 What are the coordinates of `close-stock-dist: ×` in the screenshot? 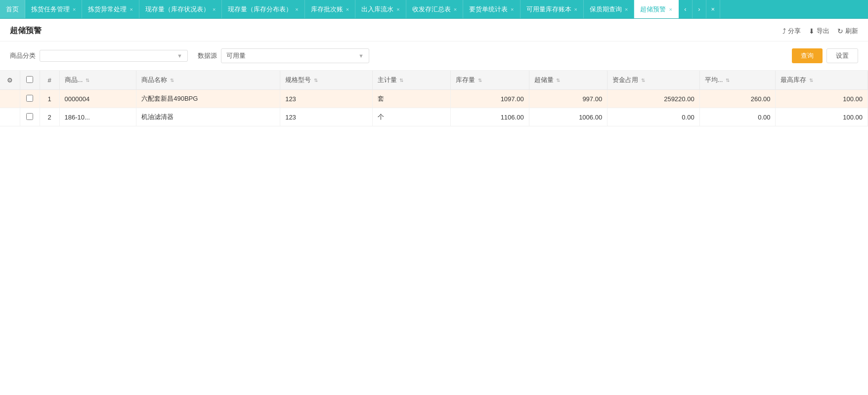 It's located at (297, 9).